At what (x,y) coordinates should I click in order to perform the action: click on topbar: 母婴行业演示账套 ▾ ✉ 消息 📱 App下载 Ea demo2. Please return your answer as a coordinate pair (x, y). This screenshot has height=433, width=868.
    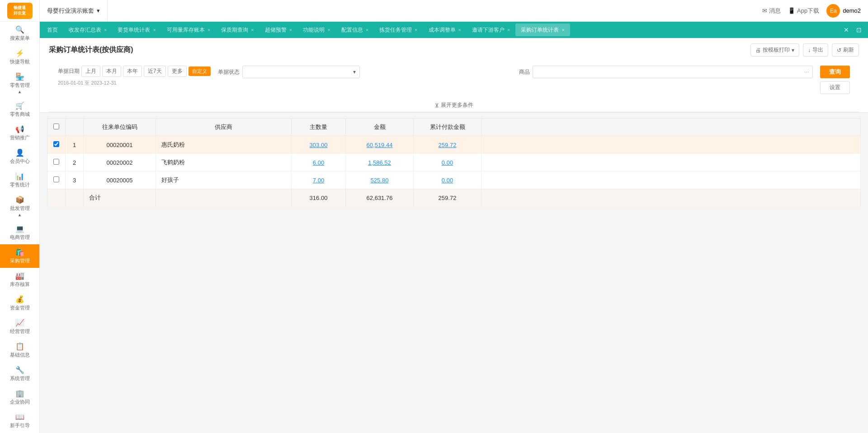
    Looking at the image, I should click on (454, 11).